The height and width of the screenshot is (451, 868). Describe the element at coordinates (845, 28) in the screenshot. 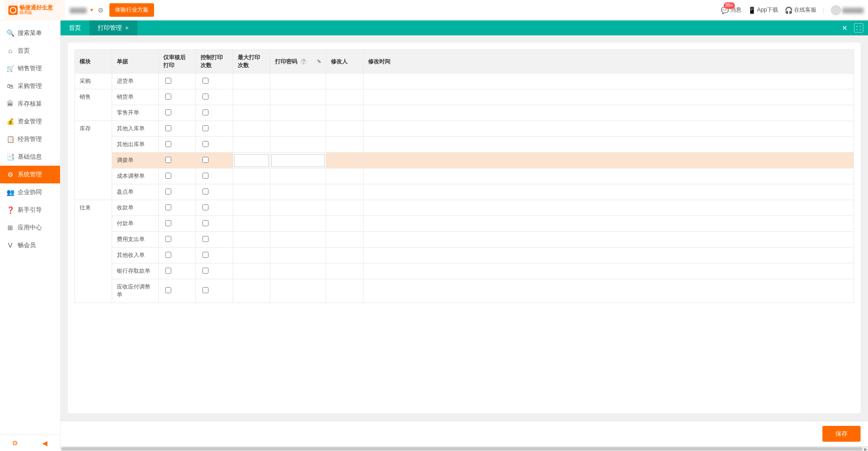

I see `close-all-tabs-icon: ✕` at that location.